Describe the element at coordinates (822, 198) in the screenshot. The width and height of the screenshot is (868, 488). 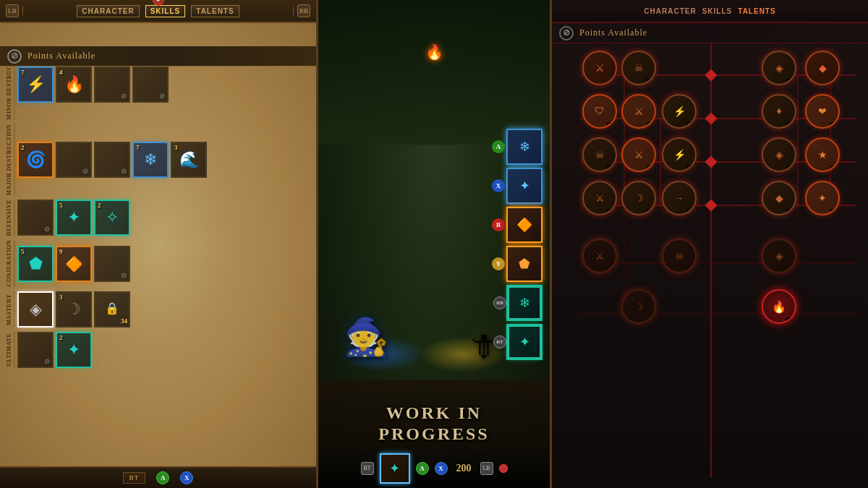
I see `talent-node-19: ✦ 5/5` at that location.